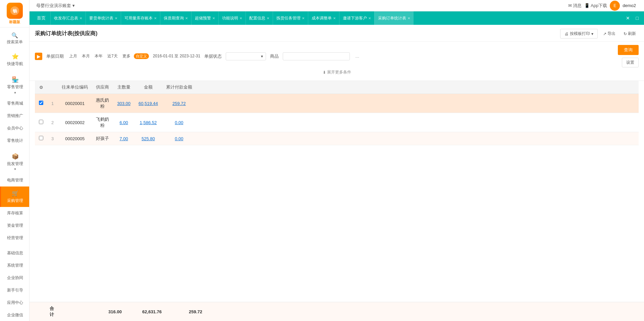 This screenshot has height=321, width=644. Describe the element at coordinates (370, 18) in the screenshot. I see `close-invite-customer-icon: ✕` at that location.